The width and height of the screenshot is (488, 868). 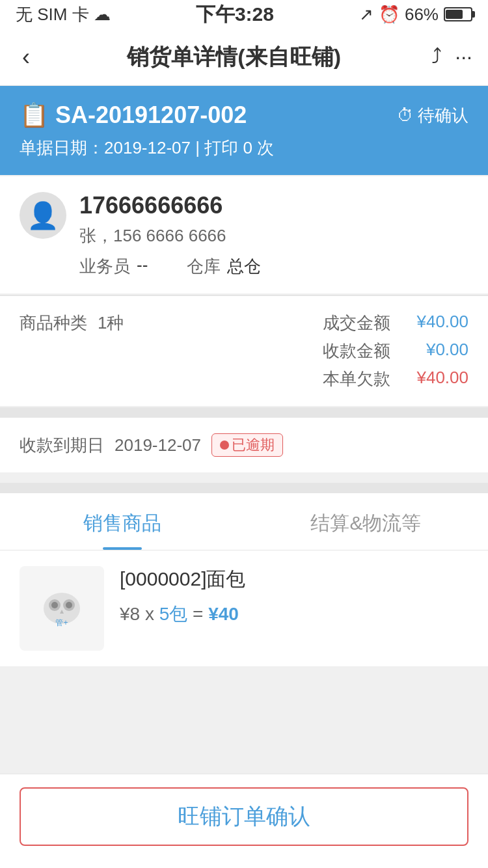 I want to click on product-thumbnail: 管+, so click(x=62, y=608).